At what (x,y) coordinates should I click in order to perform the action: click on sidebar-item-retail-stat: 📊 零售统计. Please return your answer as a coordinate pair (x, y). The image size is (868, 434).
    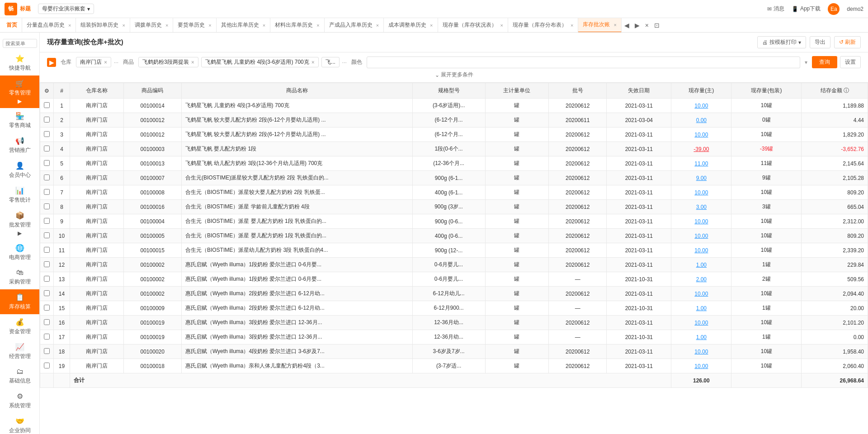
    Looking at the image, I should click on (20, 195).